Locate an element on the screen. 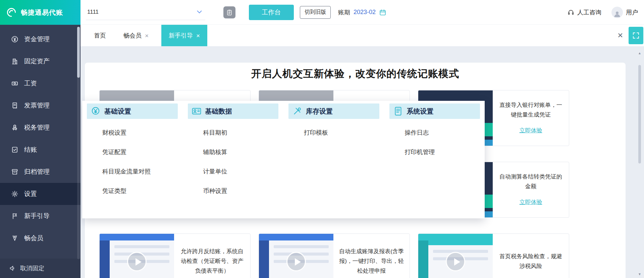 Image resolution: width=644 pixels, height=278 pixels. clipboard-icon is located at coordinates (229, 12).